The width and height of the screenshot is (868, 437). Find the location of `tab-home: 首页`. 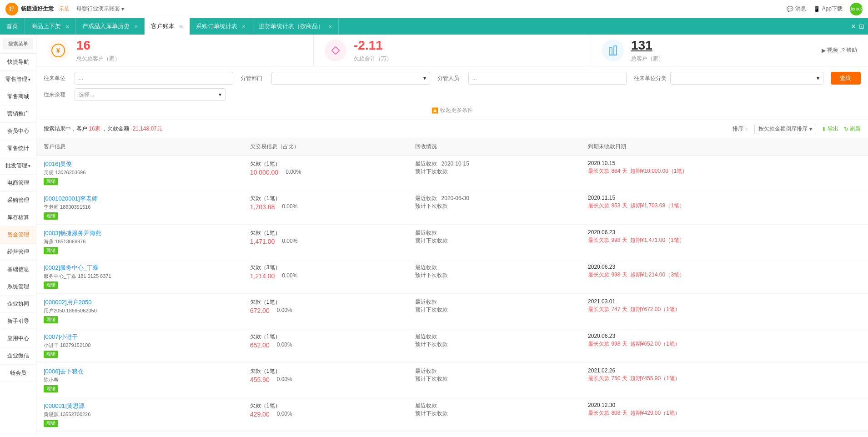

tab-home: 首页 is located at coordinates (13, 26).